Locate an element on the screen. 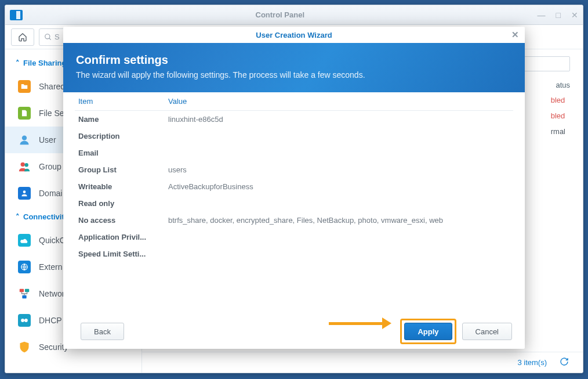 The width and height of the screenshot is (588, 379). modal-subtext: The wizard will apply the following sett… is located at coordinates (294, 75).